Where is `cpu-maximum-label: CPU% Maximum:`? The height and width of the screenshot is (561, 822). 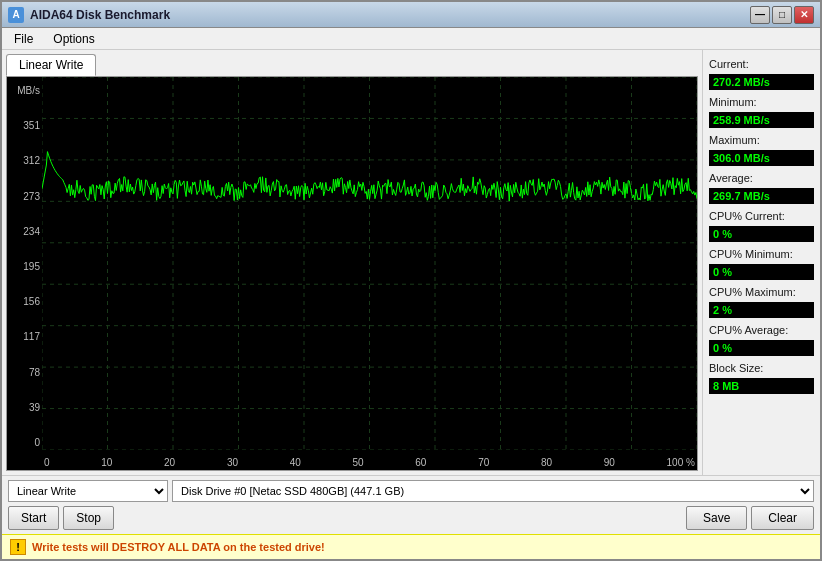
cpu-maximum-label: CPU% Maximum: is located at coordinates (762, 292).